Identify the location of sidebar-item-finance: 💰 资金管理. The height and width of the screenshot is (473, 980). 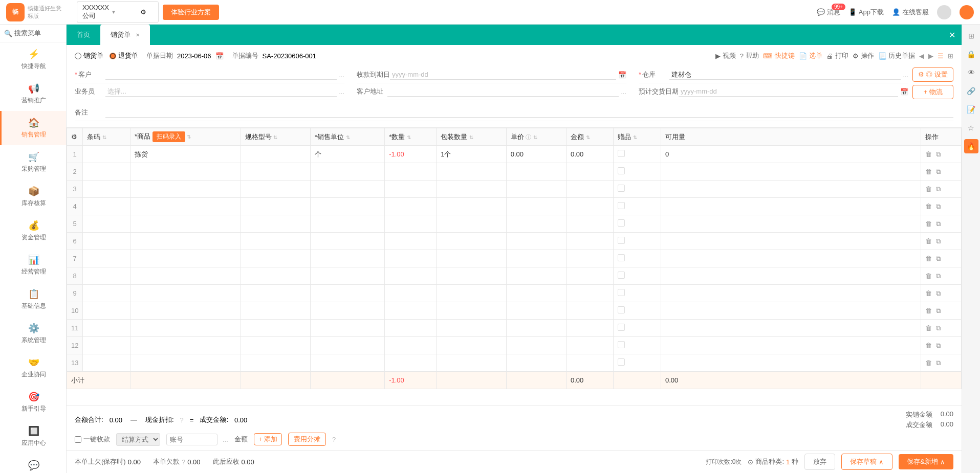
(33, 231).